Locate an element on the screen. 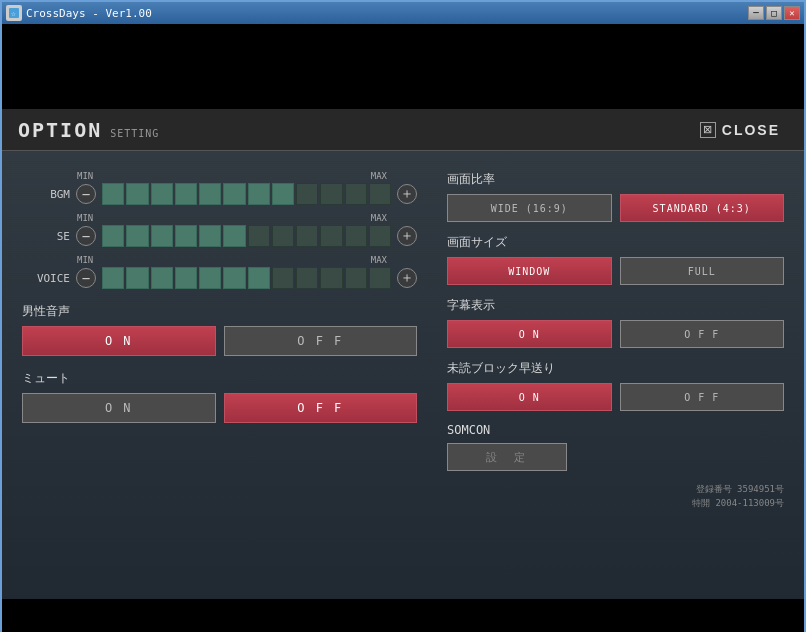 Image resolution: width=806 pixels, height=632 pixels. subtitle-label: 字幕表示 is located at coordinates (616, 306).